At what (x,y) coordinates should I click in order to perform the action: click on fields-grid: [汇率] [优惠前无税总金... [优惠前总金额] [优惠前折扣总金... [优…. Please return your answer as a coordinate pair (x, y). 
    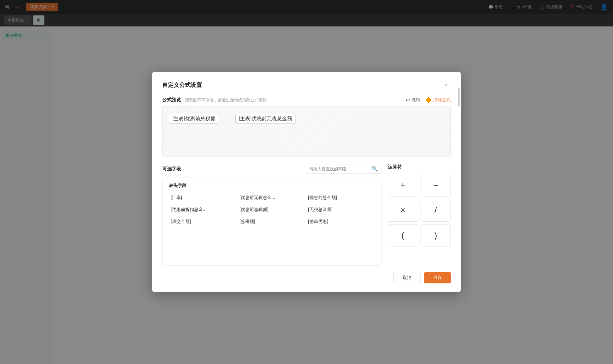
    Looking at the image, I should click on (272, 210).